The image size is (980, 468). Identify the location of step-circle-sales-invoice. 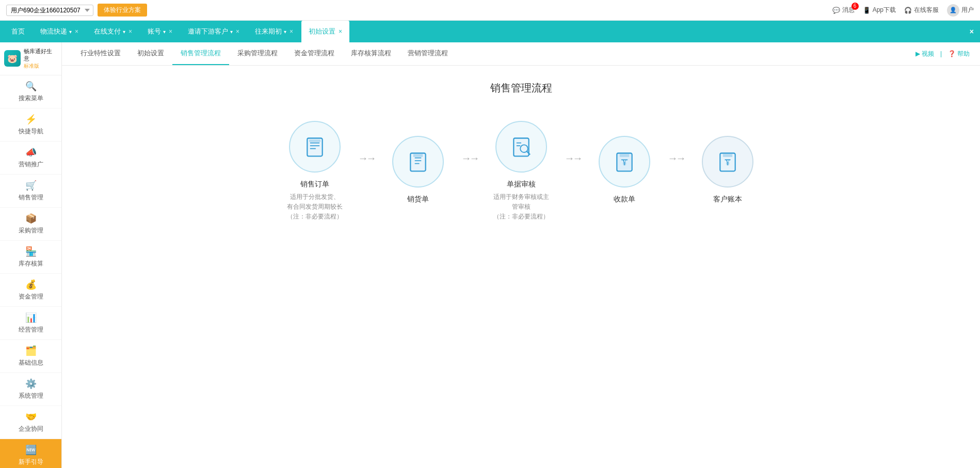
(418, 162).